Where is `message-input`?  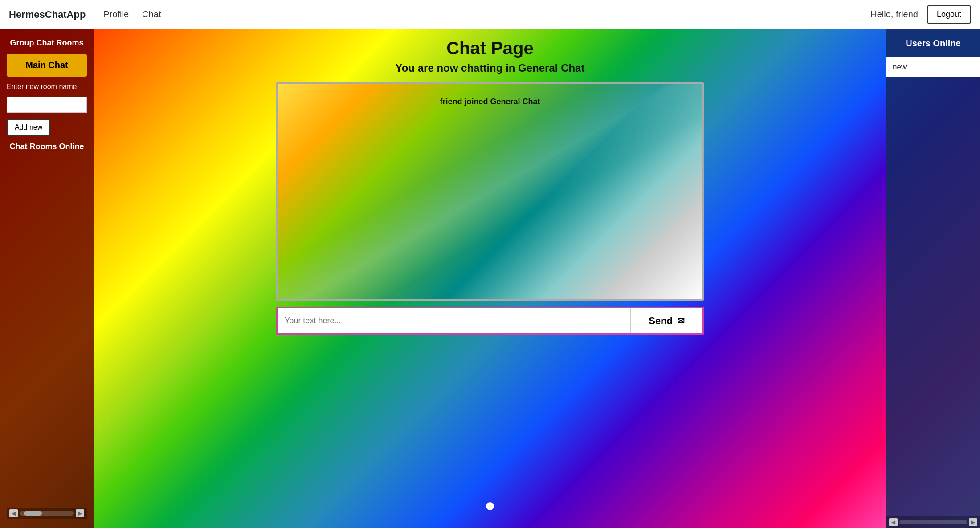
message-input is located at coordinates (453, 321).